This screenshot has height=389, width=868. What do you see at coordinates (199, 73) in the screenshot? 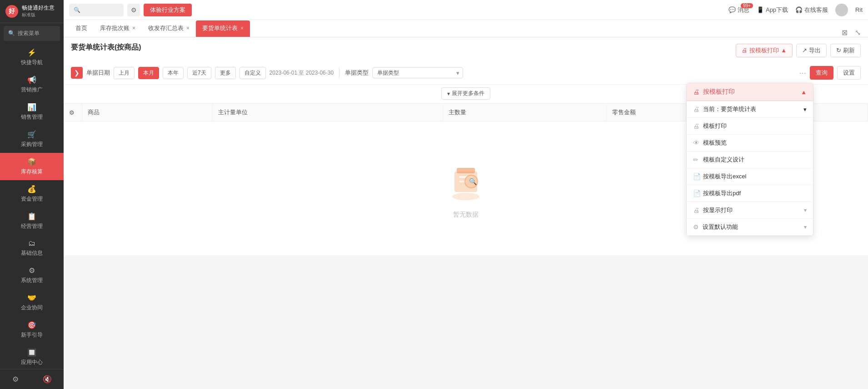
I see `date-btn-7days: 近7天` at bounding box center [199, 73].